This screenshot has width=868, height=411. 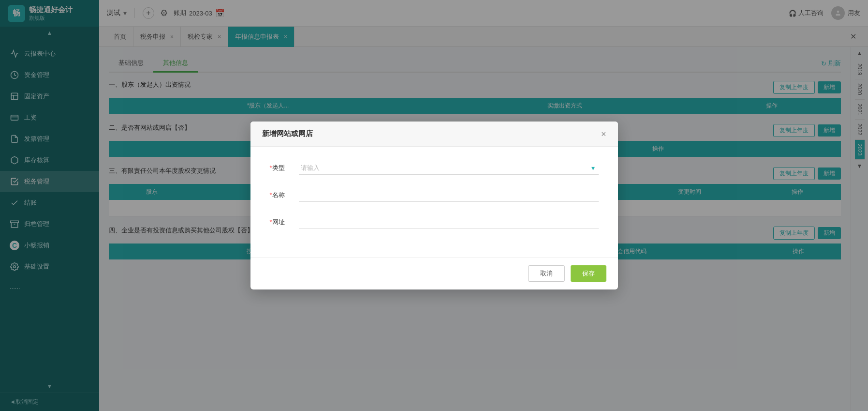 What do you see at coordinates (284, 195) in the screenshot?
I see `form-label-name: *名称` at bounding box center [284, 195].